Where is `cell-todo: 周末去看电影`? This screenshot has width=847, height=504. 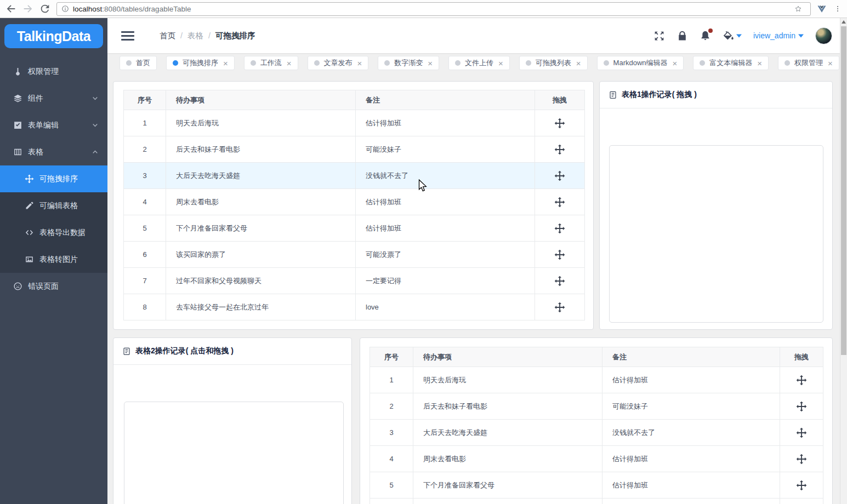 cell-todo: 周末去看电影 is located at coordinates (261, 202).